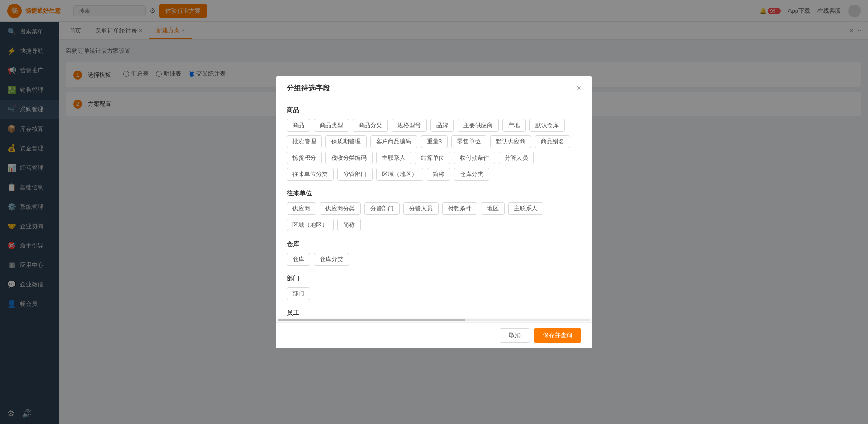 The height and width of the screenshot is (424, 868). Describe the element at coordinates (434, 259) in the screenshot. I see `field-tags: 仓库仓库分类` at that location.